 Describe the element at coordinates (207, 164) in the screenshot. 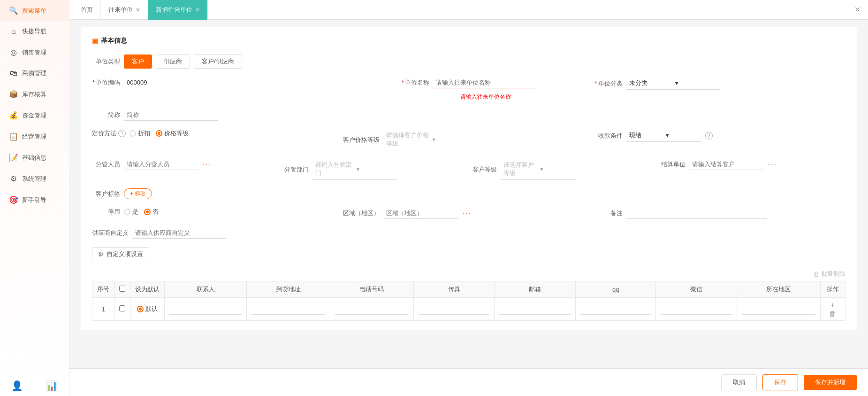

I see `manager-more-icon: ···` at that location.